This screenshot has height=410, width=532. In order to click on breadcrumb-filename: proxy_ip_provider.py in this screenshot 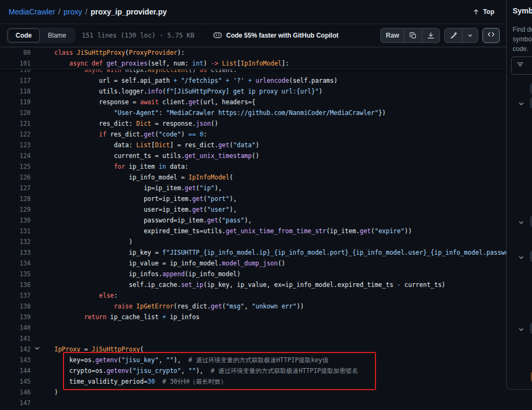, I will do `click(129, 12)`.